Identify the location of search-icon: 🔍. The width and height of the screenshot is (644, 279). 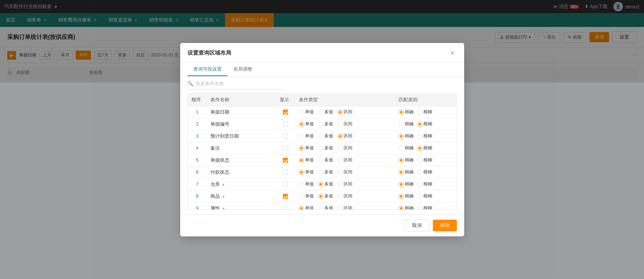
(190, 82).